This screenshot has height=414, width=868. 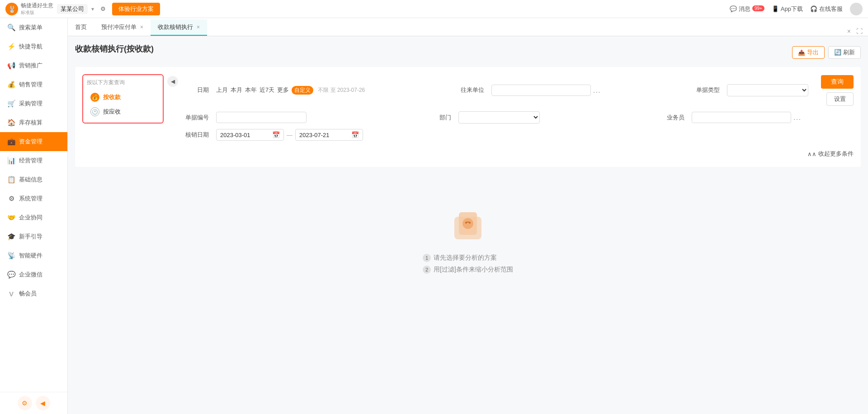 I want to click on date-this-month: 本月, so click(x=236, y=90).